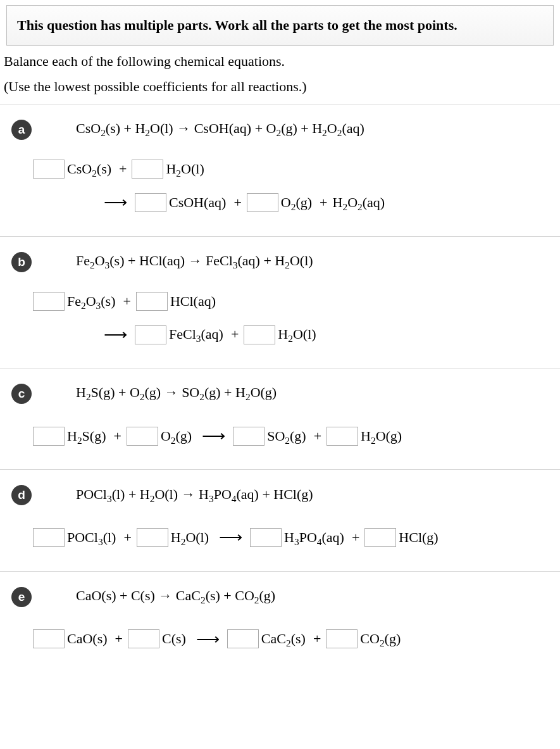 The height and width of the screenshot is (749, 560). I want to click on intro-line-1: Balance each of the following chemical e…, so click(280, 61).